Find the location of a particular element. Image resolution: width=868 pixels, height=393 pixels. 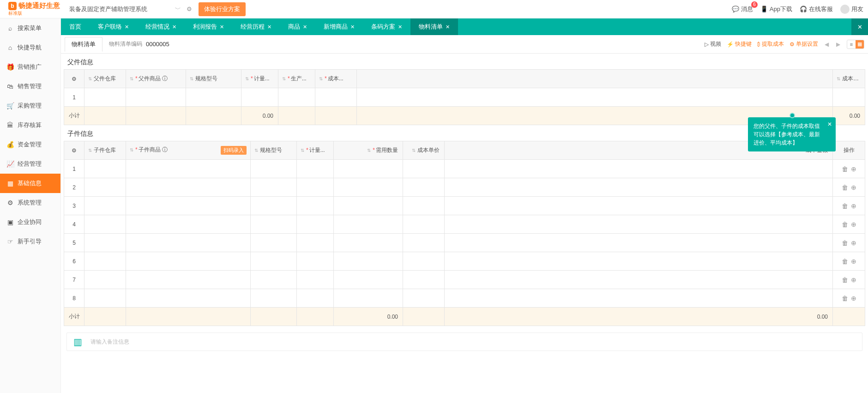

parent-col-0: ⇅父件仓库 is located at coordinates (105, 79).